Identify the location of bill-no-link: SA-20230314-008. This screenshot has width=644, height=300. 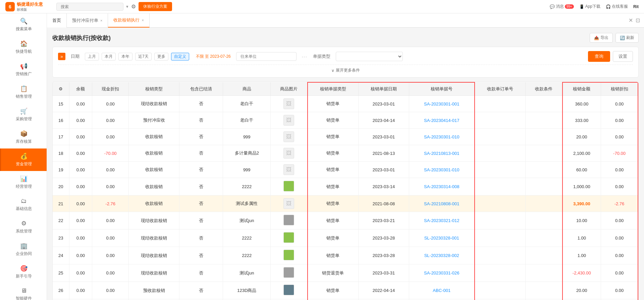
(442, 187).